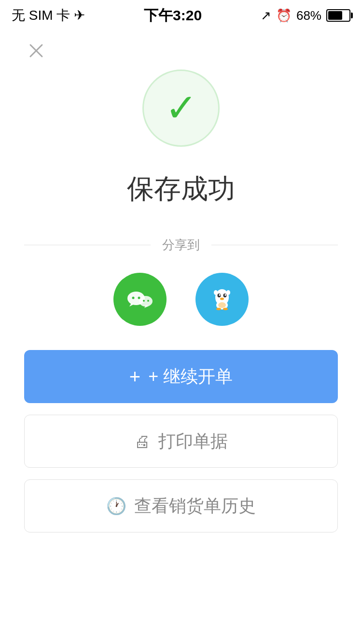 The width and height of the screenshot is (362, 644). I want to click on divider-left, so click(87, 245).